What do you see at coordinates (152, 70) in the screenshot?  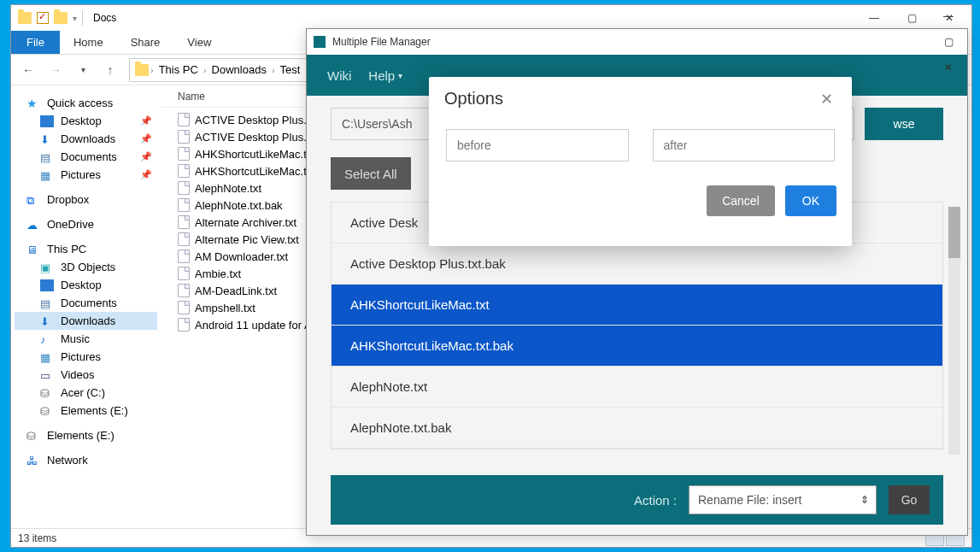 I see `chevron-right-icon: ›` at bounding box center [152, 70].